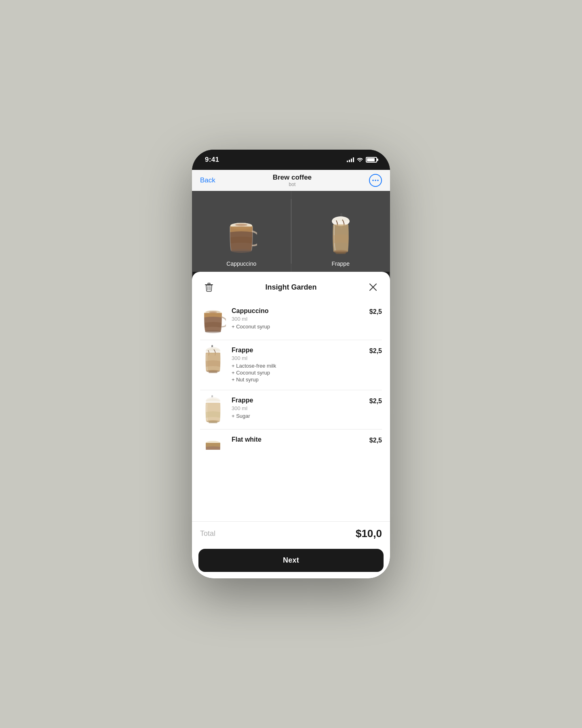 The image size is (582, 728). What do you see at coordinates (341, 235) in the screenshot?
I see `frappe-preview-image` at bounding box center [341, 235].